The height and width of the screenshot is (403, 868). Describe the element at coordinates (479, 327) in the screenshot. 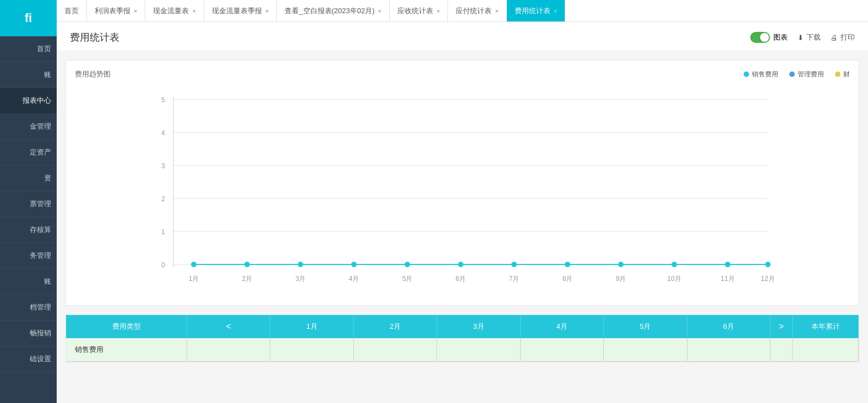

I see `th-m3: 3月` at that location.